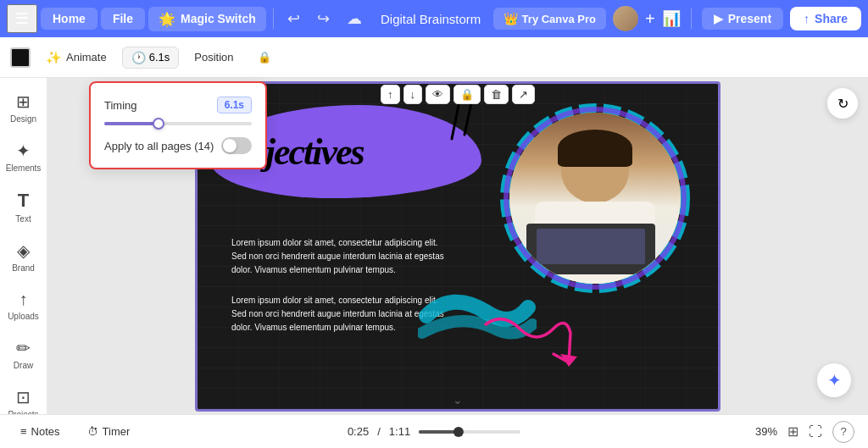 The image size is (868, 448). I want to click on animate-button: ✨ Animate, so click(76, 58).